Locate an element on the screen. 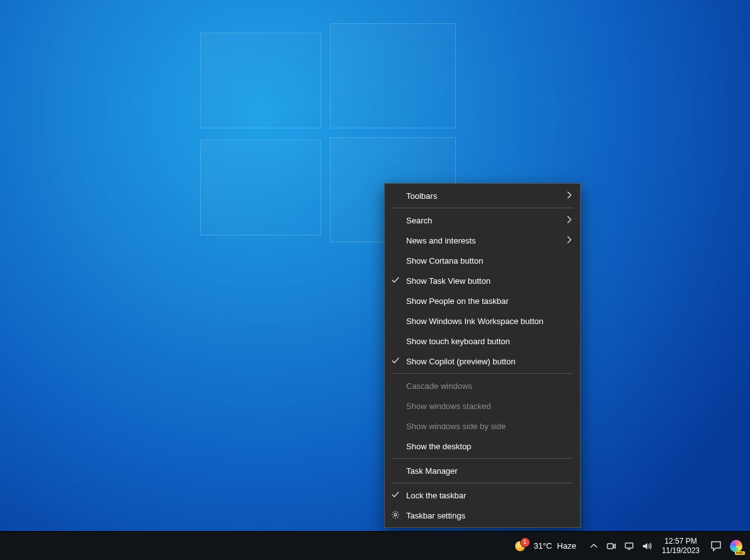  menu-item-lock-taskbar: Lock the taskbar is located at coordinates (482, 495).